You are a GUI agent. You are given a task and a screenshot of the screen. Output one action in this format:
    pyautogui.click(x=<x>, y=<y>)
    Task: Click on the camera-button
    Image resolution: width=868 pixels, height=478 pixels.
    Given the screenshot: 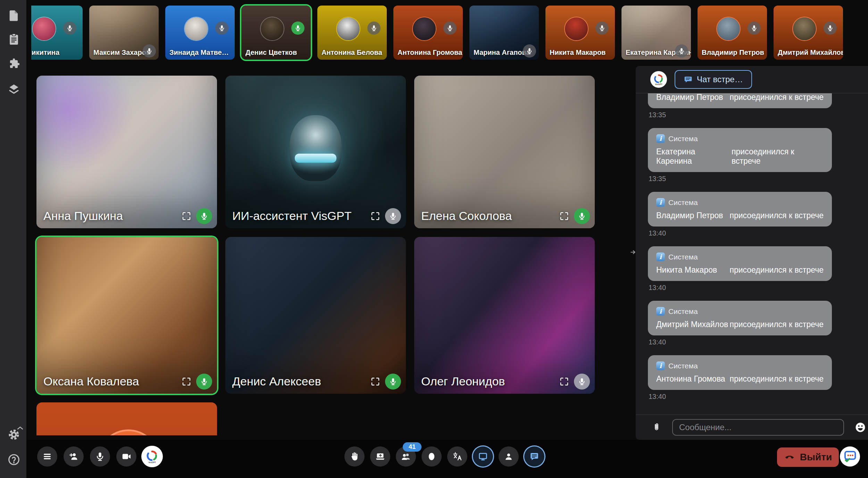 What is the action you would take?
    pyautogui.click(x=126, y=456)
    